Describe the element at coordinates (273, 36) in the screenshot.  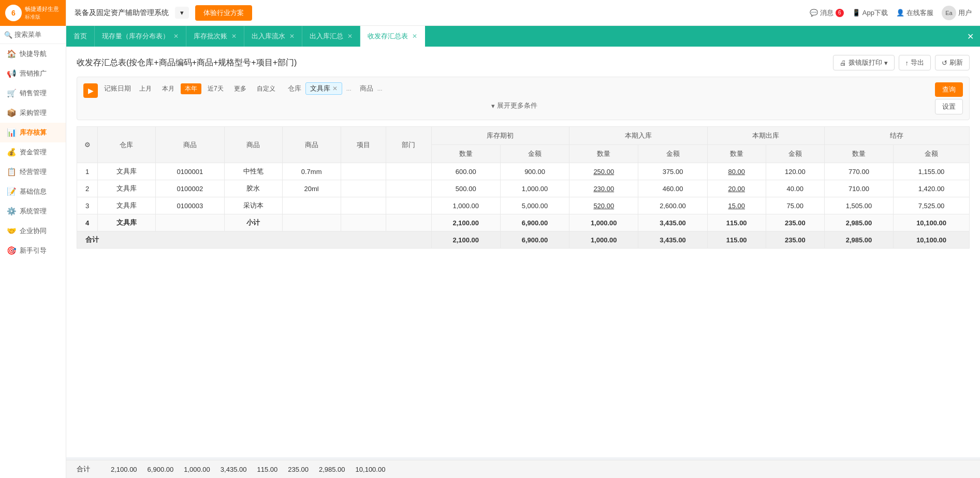
I see `tab-flow: 出入库流水 ✕` at that location.